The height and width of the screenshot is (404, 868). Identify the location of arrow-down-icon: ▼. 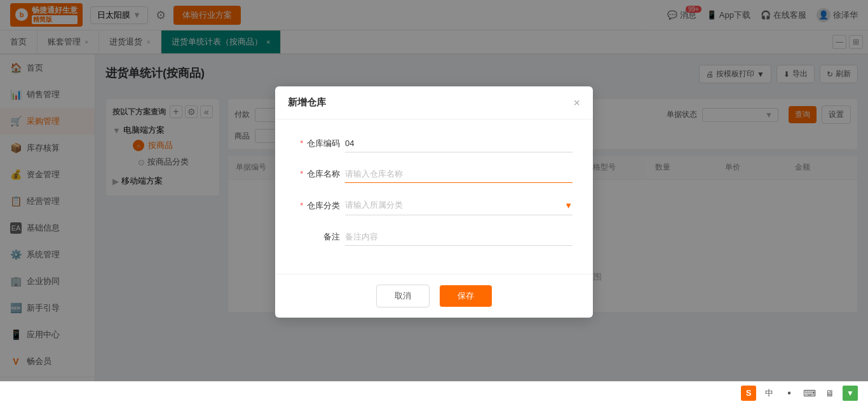
(850, 393).